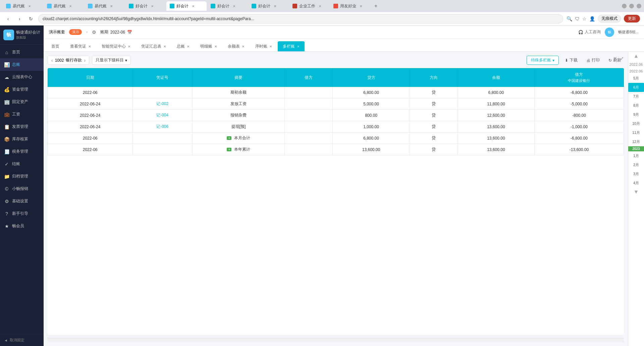  Describe the element at coordinates (188, 46) in the screenshot. I see `tab-general-ledger-close: ✕` at that location.